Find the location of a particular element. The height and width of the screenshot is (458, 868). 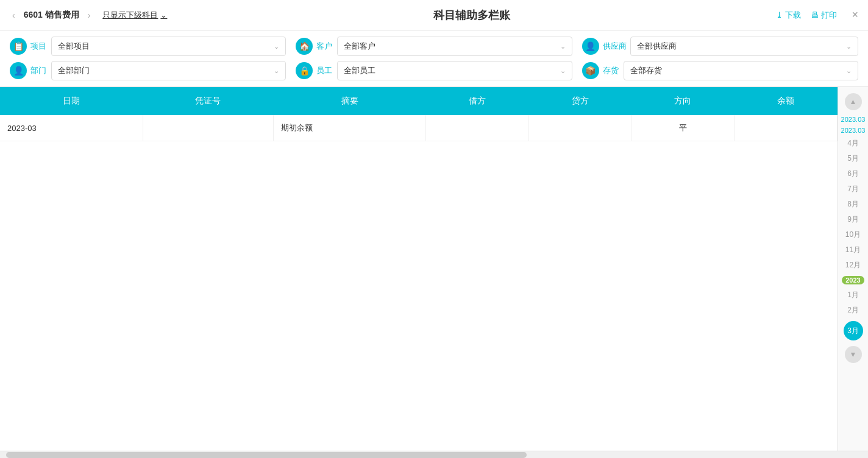

sidebar-month-7: 7月 is located at coordinates (853, 189).